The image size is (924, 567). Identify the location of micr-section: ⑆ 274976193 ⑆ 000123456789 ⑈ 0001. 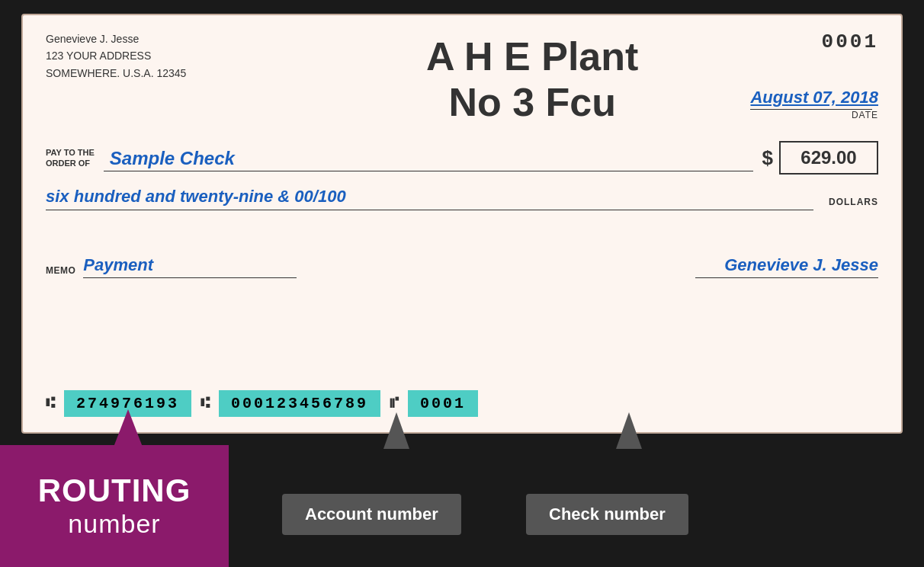
(462, 404).